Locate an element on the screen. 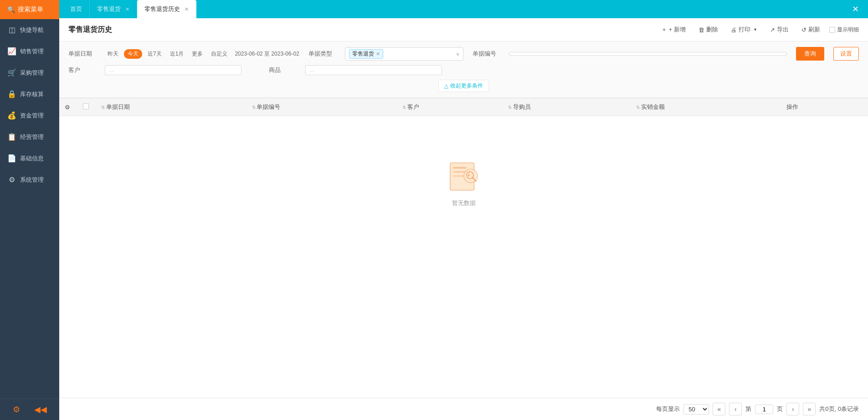 The width and height of the screenshot is (868, 420). th-guide: ⇅ 导购员 is located at coordinates (567, 108).